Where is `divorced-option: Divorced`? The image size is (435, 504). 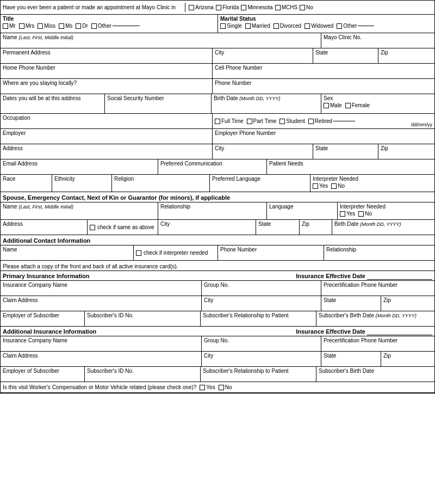 divorced-option: Divorced is located at coordinates (287, 26).